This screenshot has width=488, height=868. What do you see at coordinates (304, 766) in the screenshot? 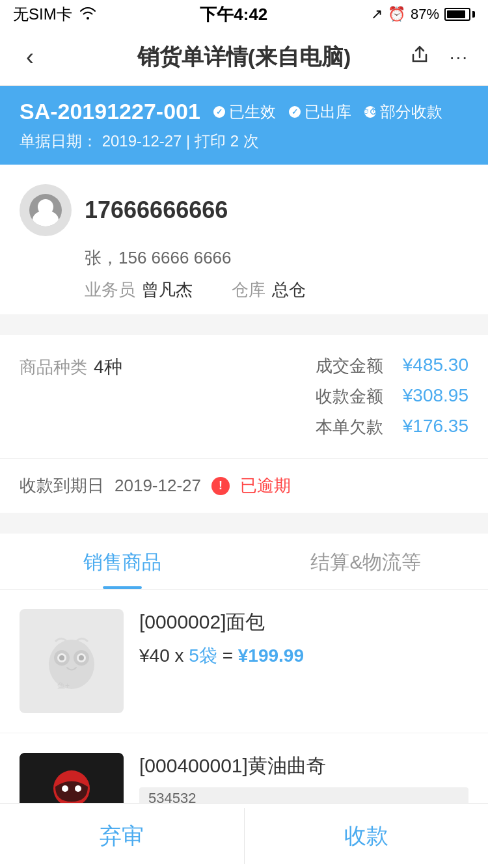
I see `product-name-2: [000400001]黄油曲奇` at bounding box center [304, 766].